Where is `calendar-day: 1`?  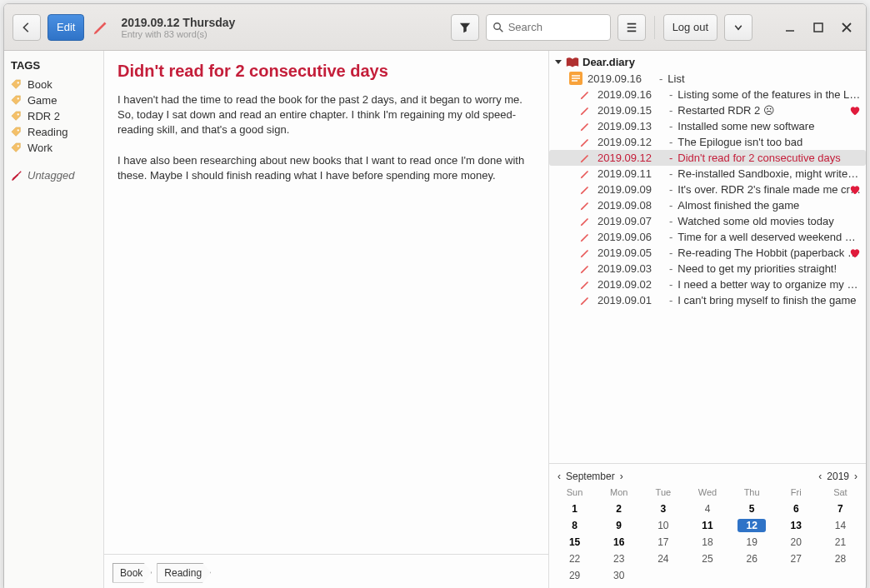 calendar-day: 1 is located at coordinates (575, 509).